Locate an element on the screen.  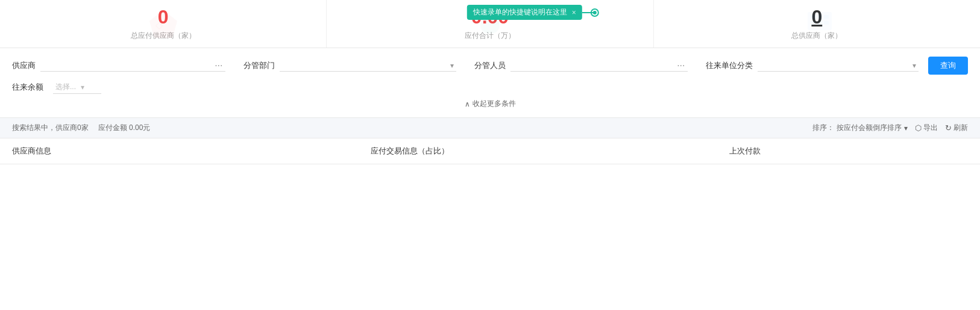
unit-category-input is located at coordinates (834, 65).